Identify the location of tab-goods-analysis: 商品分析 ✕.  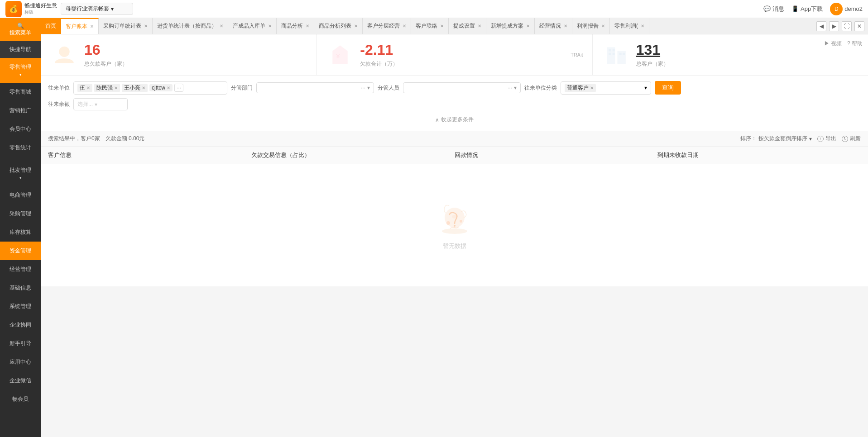
(295, 26).